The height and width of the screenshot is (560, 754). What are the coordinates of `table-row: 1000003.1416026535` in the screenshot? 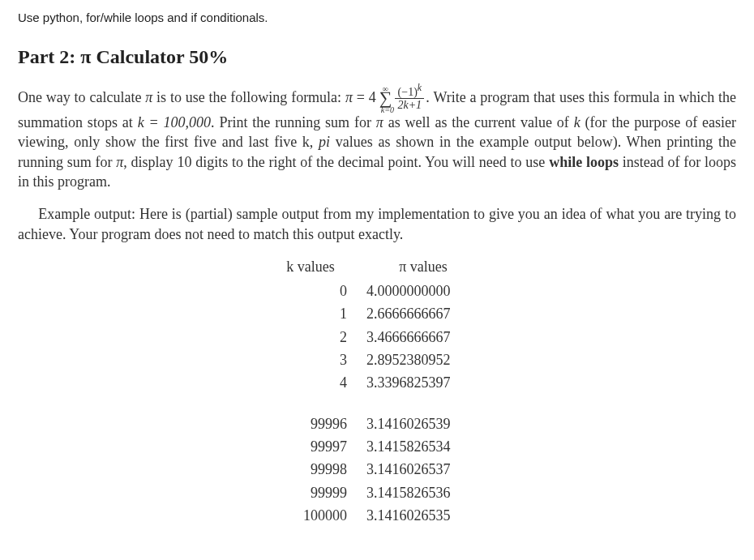 It's located at (377, 515).